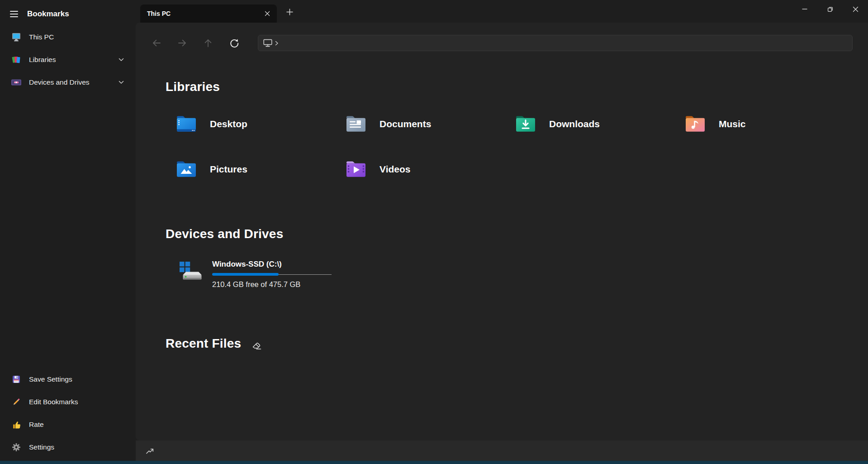 The image size is (868, 464). Describe the element at coordinates (68, 402) in the screenshot. I see `sidebar-item-edit-bookmarks: Edit Bookmarks` at that location.